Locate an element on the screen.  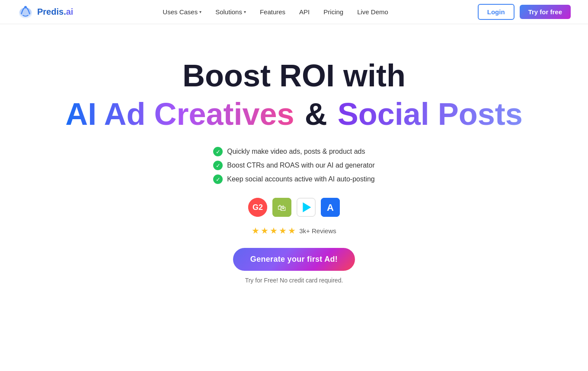
login-button: Login is located at coordinates (496, 12).